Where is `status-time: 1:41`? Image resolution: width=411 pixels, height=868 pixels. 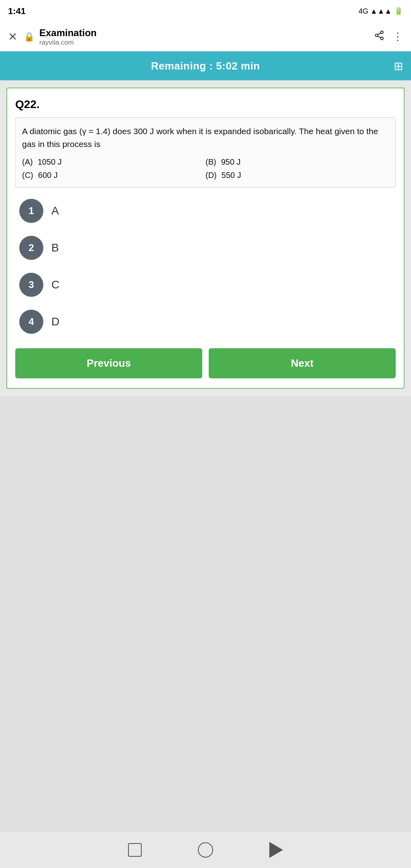
status-time: 1:41 is located at coordinates (17, 11).